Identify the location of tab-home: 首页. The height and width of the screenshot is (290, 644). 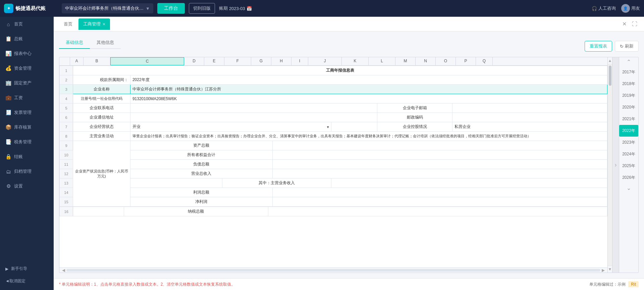
(68, 24).